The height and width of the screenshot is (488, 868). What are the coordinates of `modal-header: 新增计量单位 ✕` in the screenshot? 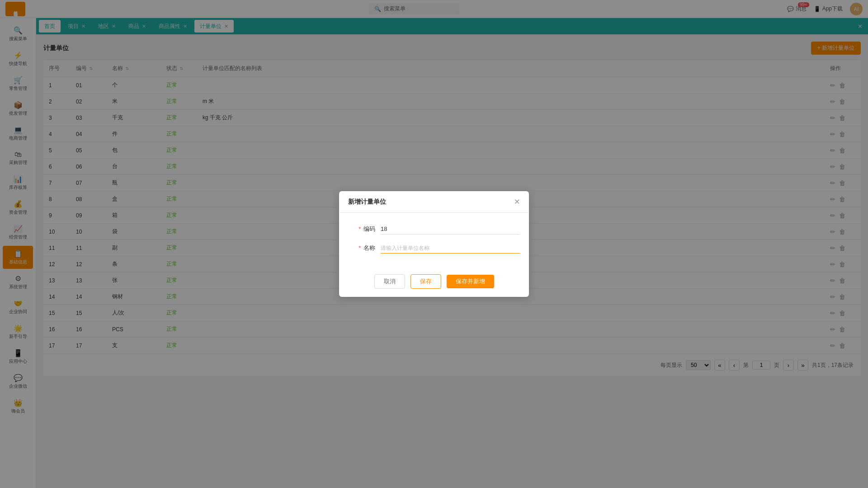 It's located at (434, 202).